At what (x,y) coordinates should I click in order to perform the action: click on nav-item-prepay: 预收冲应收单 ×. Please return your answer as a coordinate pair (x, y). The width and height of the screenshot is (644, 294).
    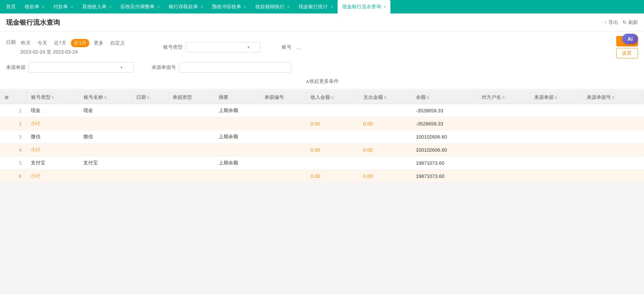
    Looking at the image, I should click on (229, 7).